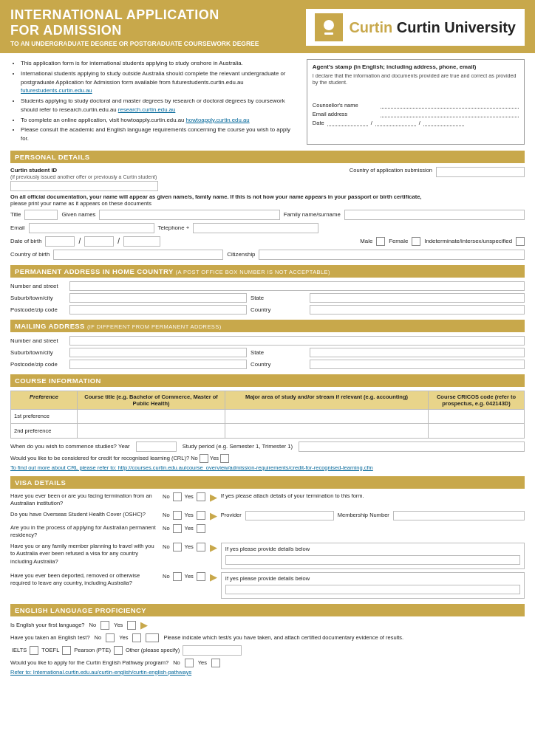 The width and height of the screenshot is (535, 756). Describe the element at coordinates (132, 625) in the screenshot. I see `english-q1-yes-checkbox` at that location.